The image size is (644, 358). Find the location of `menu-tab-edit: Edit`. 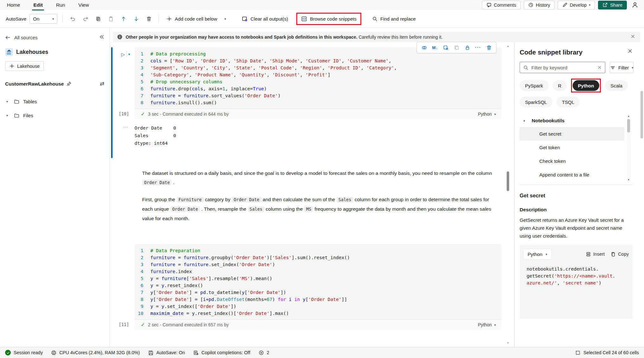

menu-tab-edit: Edit is located at coordinates (38, 5).